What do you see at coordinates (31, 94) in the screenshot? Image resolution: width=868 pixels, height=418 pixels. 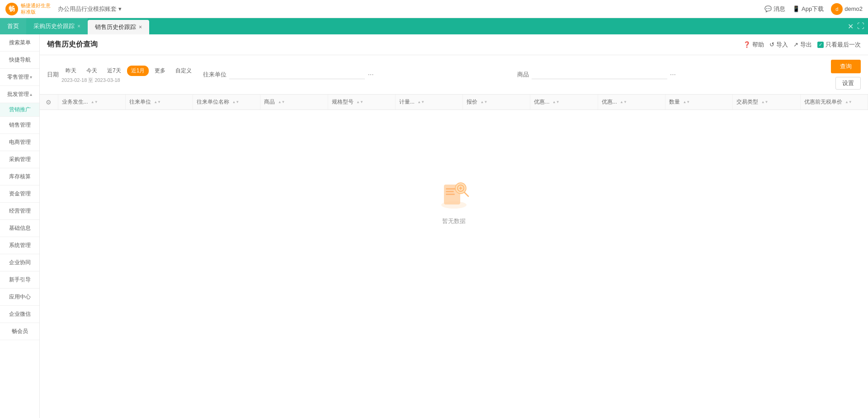 I see `chevron-up-wholesale-icon: ▴` at bounding box center [31, 94].